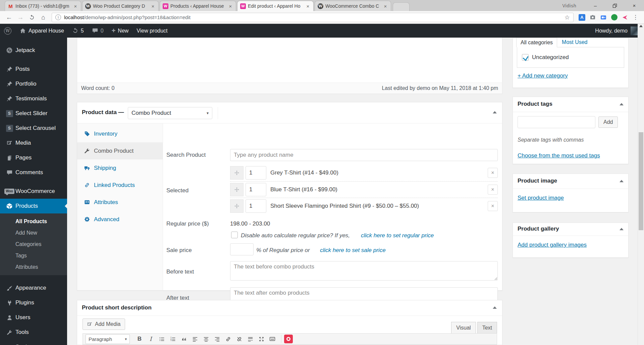  What do you see at coordinates (120, 151) in the screenshot?
I see `tab-combo-product: Combo Product` at bounding box center [120, 151].